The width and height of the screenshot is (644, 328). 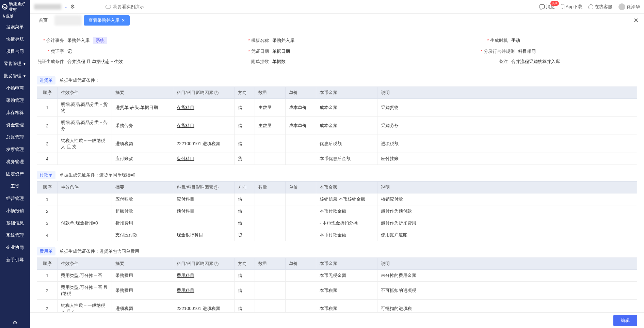 What do you see at coordinates (47, 159) in the screenshot?
I see `cell-seq: 4` at bounding box center [47, 159].